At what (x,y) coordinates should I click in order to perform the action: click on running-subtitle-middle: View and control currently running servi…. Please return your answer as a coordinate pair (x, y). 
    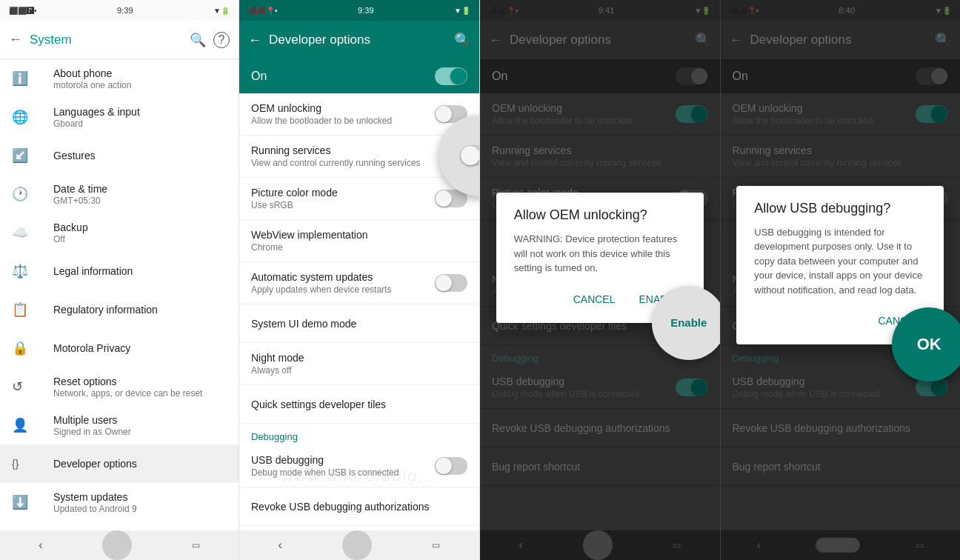
    Looking at the image, I should click on (336, 163).